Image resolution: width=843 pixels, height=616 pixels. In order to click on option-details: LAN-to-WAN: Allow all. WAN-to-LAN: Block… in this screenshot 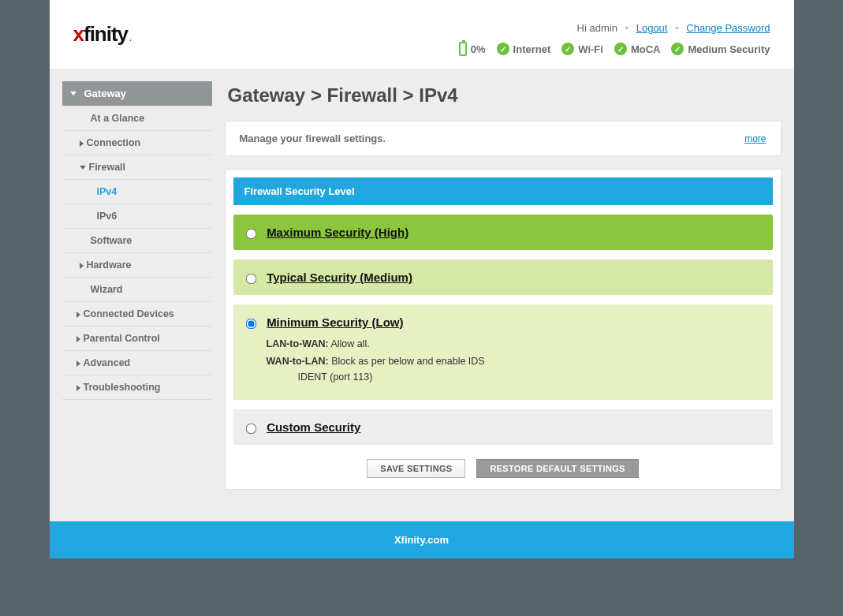, I will do `click(513, 360)`.